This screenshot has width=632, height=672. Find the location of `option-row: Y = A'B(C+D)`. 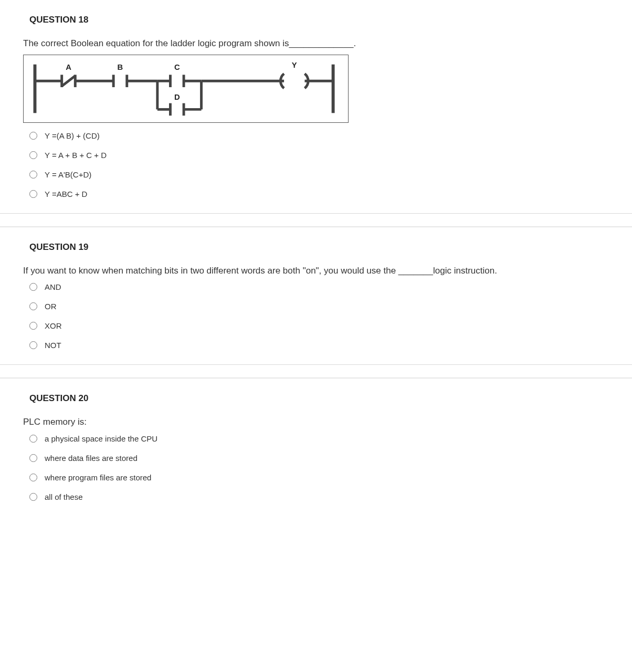

option-row: Y = A'B(C+D) is located at coordinates (318, 174).